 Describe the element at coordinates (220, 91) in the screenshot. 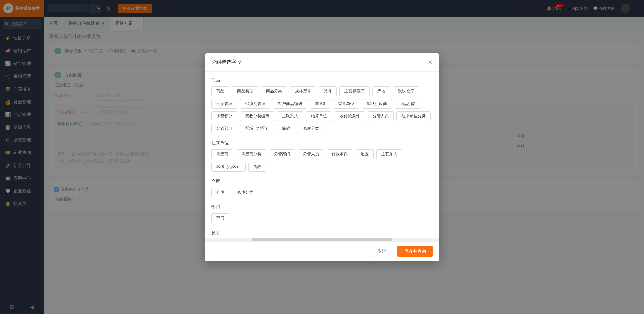

I see `field-tag-product: 商品` at that location.